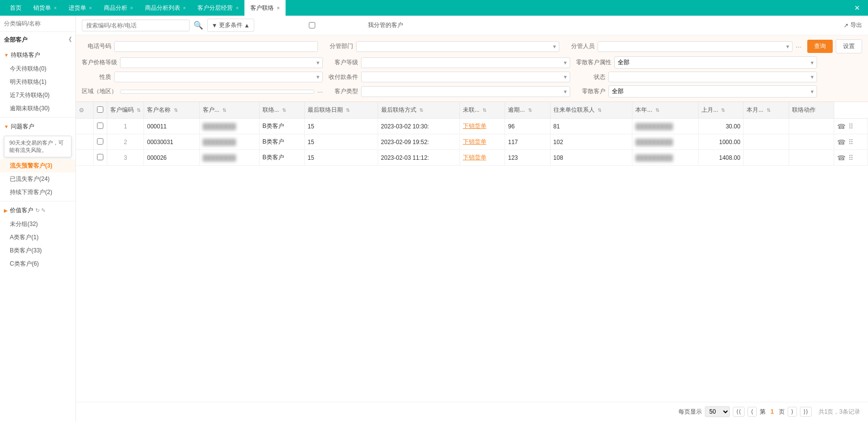 The image size is (868, 421). What do you see at coordinates (38, 179) in the screenshot?
I see `sidebar-item-churned: 已流失客户(24)` at bounding box center [38, 179].